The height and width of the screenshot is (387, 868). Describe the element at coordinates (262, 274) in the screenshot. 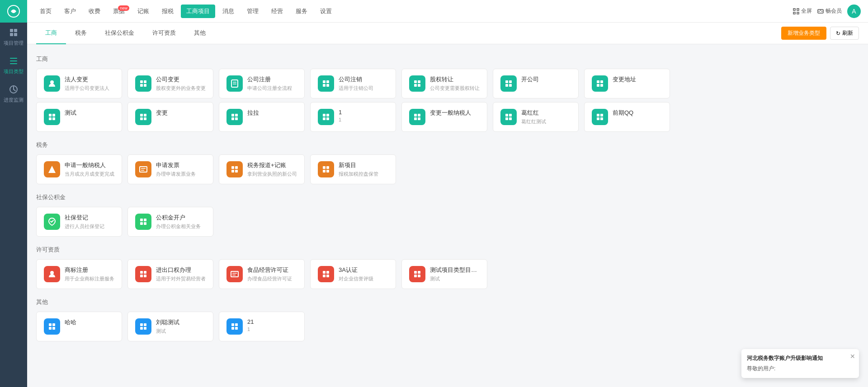

I see `card-食品经营许可证: 食品经营许可证 办理食品经营许可证` at that location.